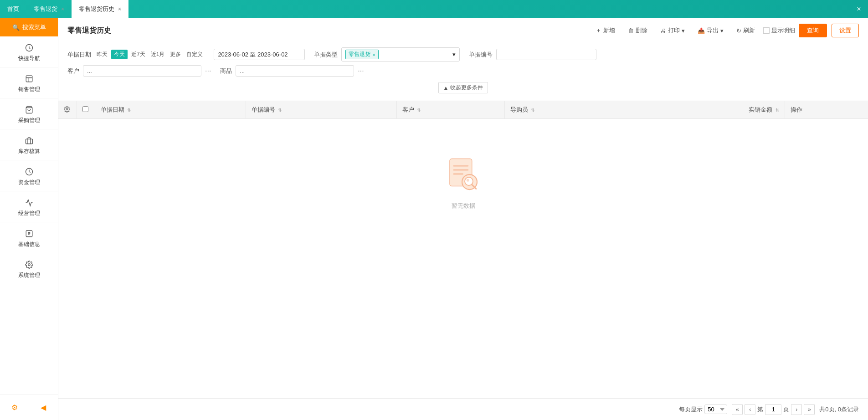  What do you see at coordinates (158, 55) in the screenshot?
I see `date-option-1month: 近1月` at bounding box center [158, 55].